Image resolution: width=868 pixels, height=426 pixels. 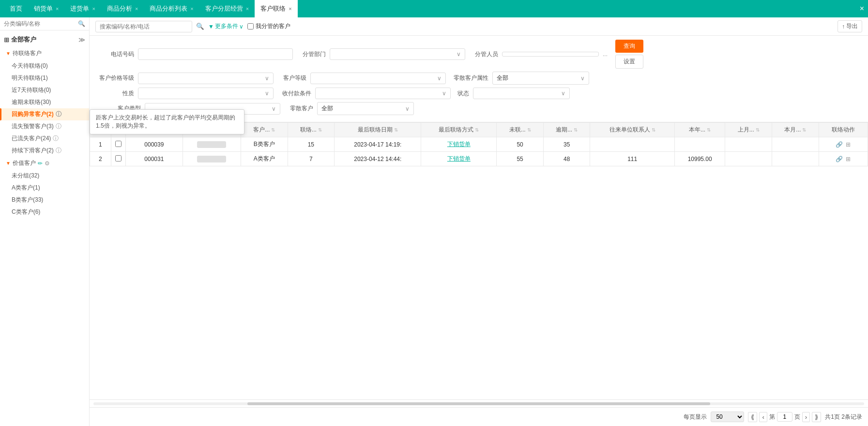 What do you see at coordinates (629, 62) in the screenshot?
I see `setting-button: 设置` at bounding box center [629, 62].